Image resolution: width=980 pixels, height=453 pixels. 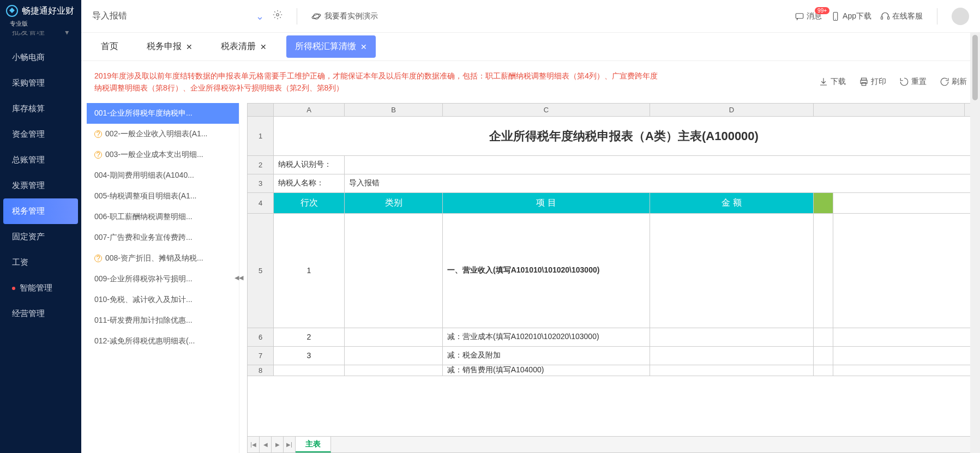 What do you see at coordinates (531, 47) in the screenshot?
I see `tabs: 首页 税务申报✕ 税表清册✕ 所得税汇算清缴✕` at bounding box center [531, 47].